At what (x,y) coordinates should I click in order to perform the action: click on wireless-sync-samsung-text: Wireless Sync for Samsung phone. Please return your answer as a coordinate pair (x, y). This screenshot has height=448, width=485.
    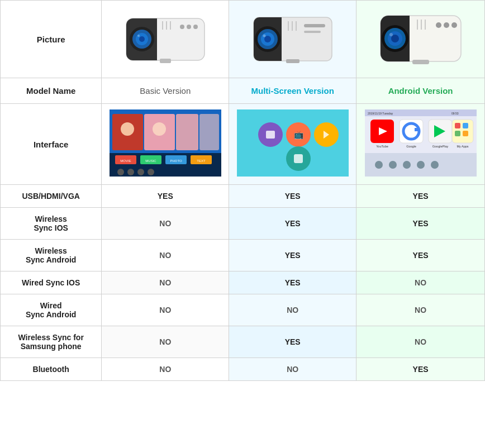
    Looking at the image, I should click on (50, 342).